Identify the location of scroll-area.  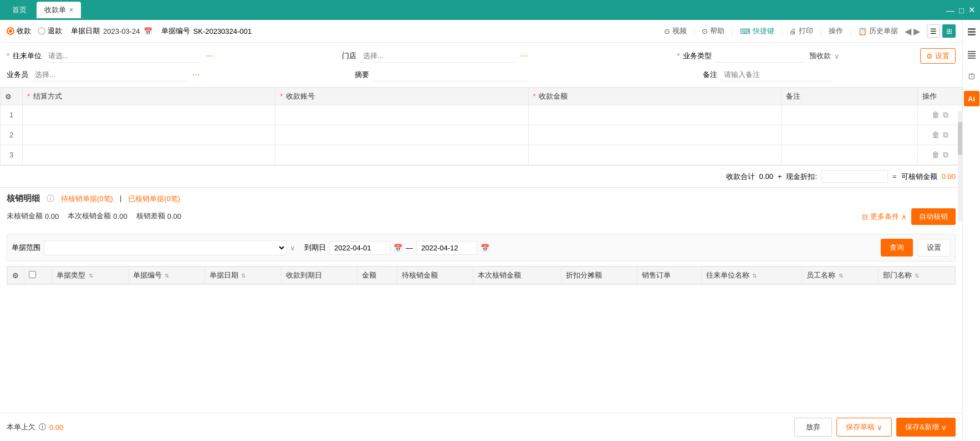
(960, 166).